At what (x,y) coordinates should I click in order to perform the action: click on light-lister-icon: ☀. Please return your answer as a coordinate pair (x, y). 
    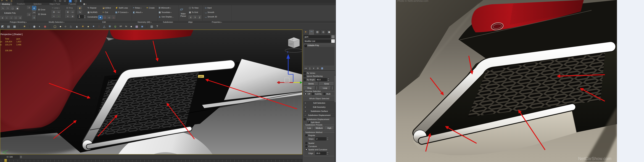
    Looking at the image, I should click on (24, 26).